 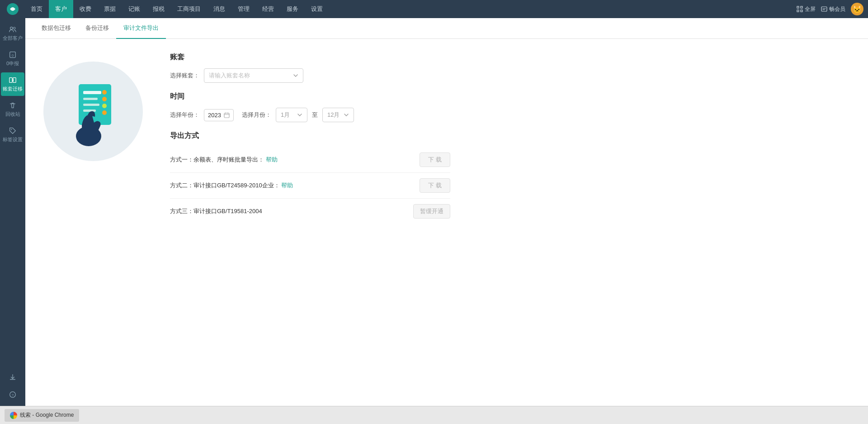 I want to click on download-icon, so click(x=13, y=377).